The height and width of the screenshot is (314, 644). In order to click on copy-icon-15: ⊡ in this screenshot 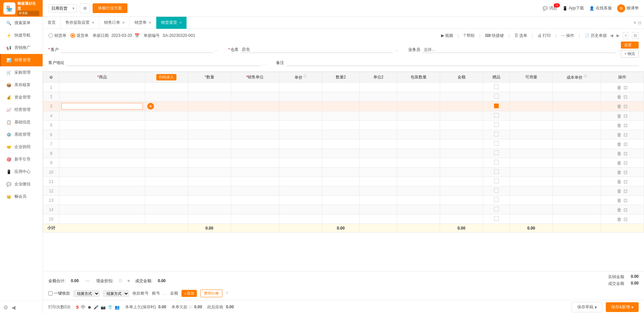, I will do `click(626, 219)`.